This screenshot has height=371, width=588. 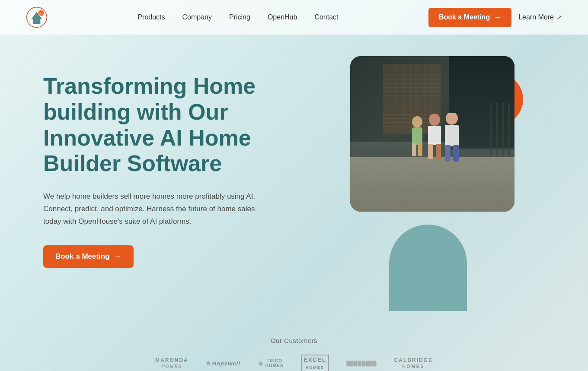 I want to click on customers-logos: MARONDAHomes Hopewell TricoHomes EXCELHO…, so click(x=294, y=363).